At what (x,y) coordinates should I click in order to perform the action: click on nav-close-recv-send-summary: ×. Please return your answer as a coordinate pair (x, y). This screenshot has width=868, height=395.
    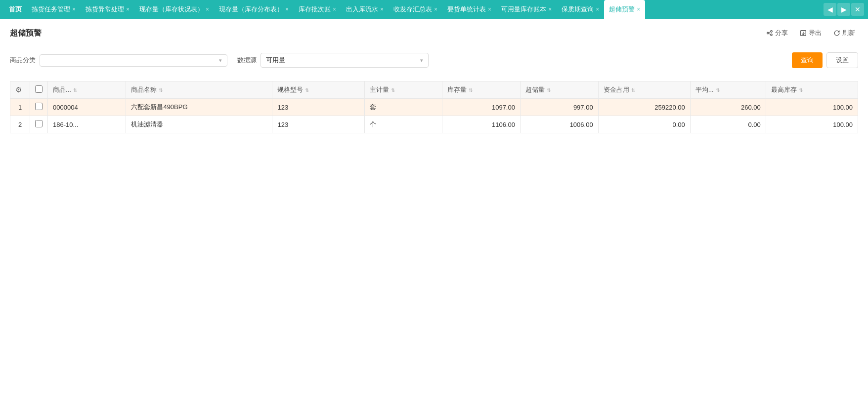
    Looking at the image, I should click on (436, 9).